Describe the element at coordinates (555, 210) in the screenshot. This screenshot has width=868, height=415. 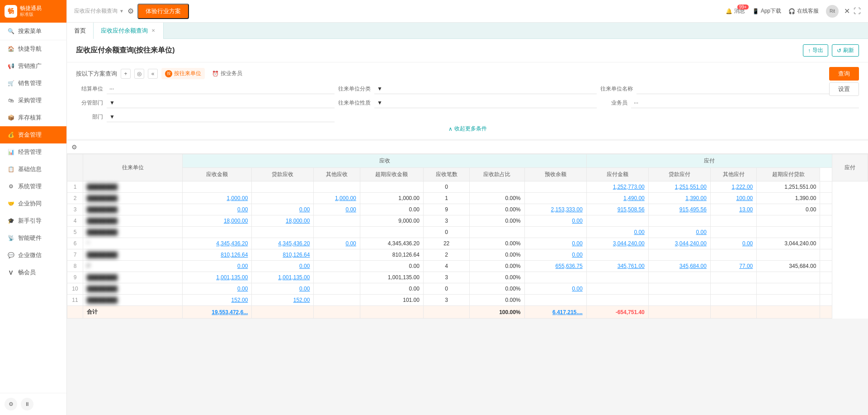
I see `cell-prepay_balance: 2,153,333.00` at that location.